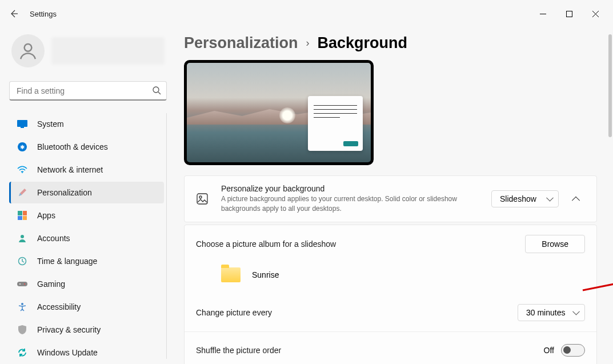 The image size is (613, 364). Describe the element at coordinates (54, 238) in the screenshot. I see `nav-label: Accounts` at that location.